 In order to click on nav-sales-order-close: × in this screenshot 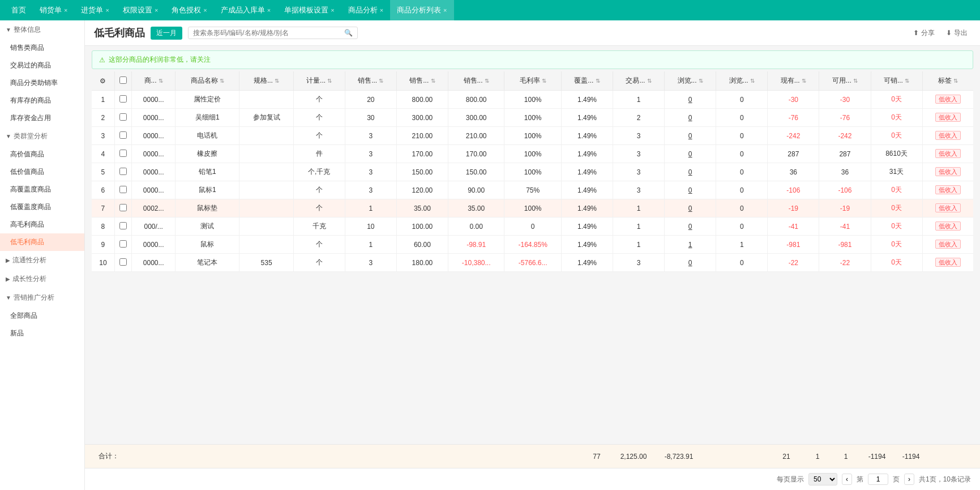, I will do `click(66, 10)`.